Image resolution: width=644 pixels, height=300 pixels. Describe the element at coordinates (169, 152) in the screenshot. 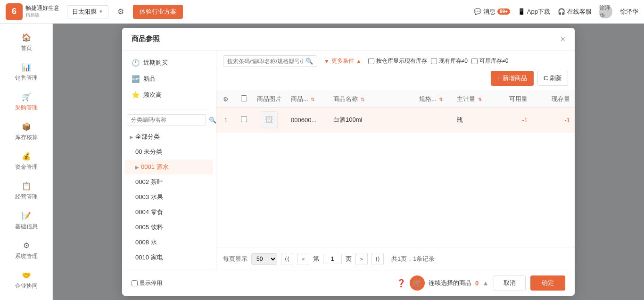

I see `cat-item-uncategorized: 00 未分类` at that location.